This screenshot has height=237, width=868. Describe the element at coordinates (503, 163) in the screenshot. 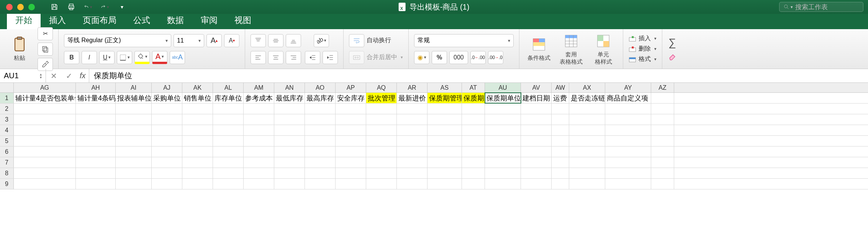

I see `cell-AU7` at that location.